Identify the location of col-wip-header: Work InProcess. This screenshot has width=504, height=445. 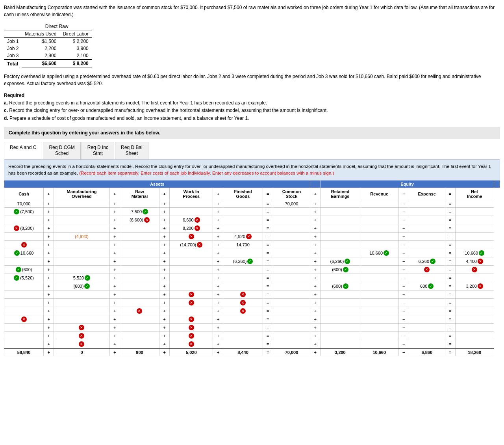
(191, 194).